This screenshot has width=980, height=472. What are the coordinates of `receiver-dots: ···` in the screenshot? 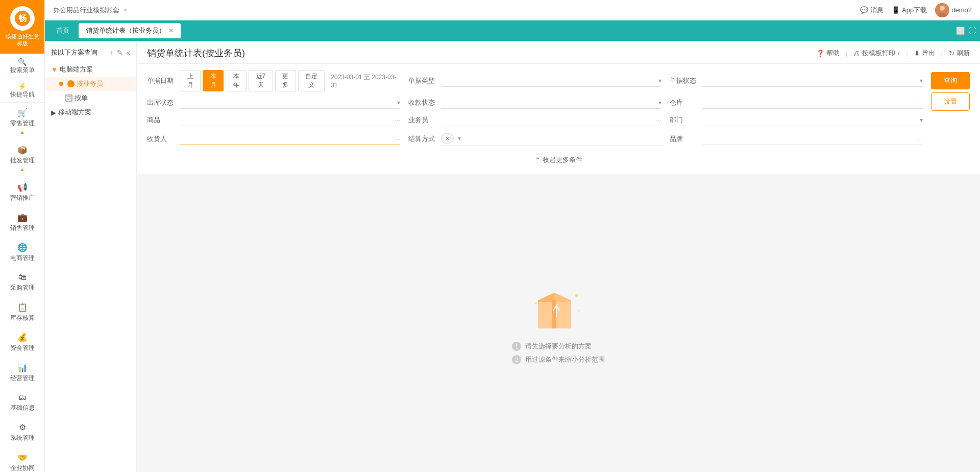 It's located at (397, 139).